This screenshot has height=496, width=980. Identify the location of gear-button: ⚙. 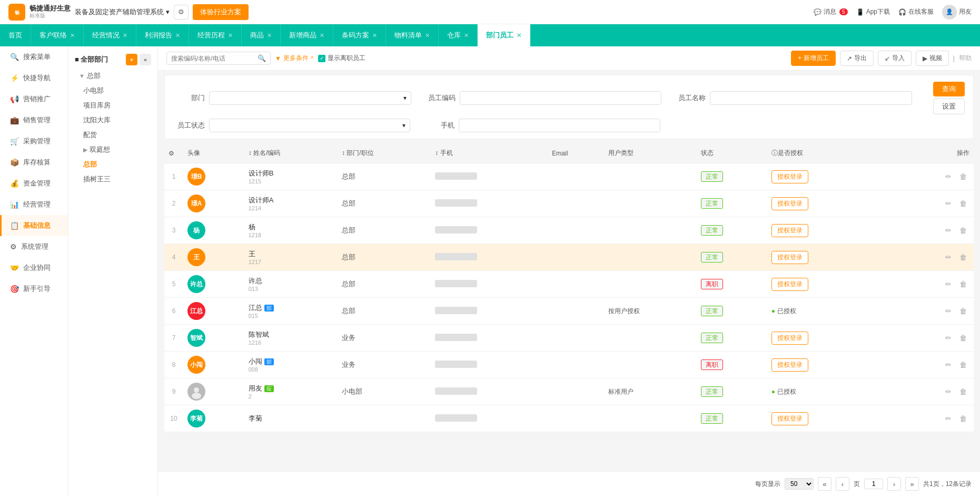
(181, 12).